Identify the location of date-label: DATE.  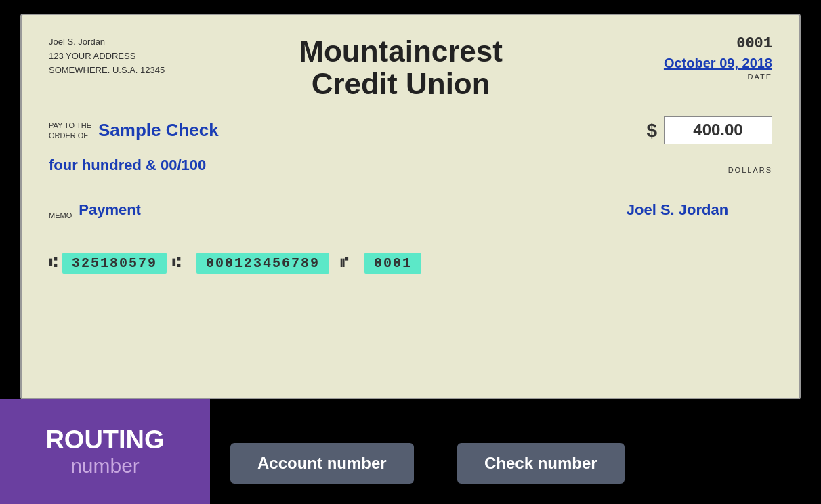
(760, 77).